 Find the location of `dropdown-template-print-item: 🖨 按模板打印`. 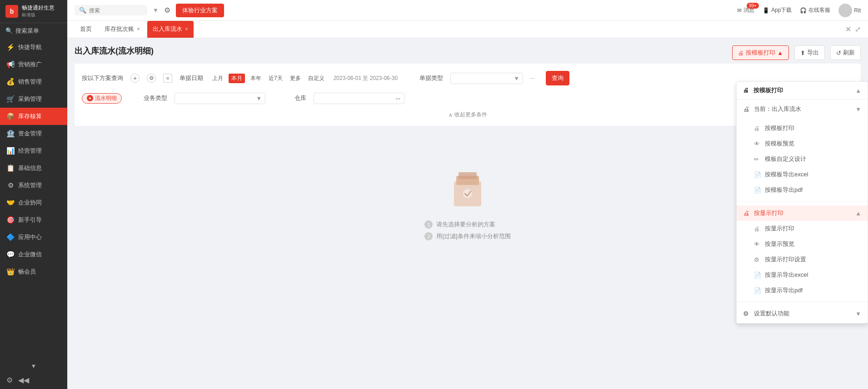

dropdown-template-print-item: 🖨 按模板打印 is located at coordinates (802, 128).